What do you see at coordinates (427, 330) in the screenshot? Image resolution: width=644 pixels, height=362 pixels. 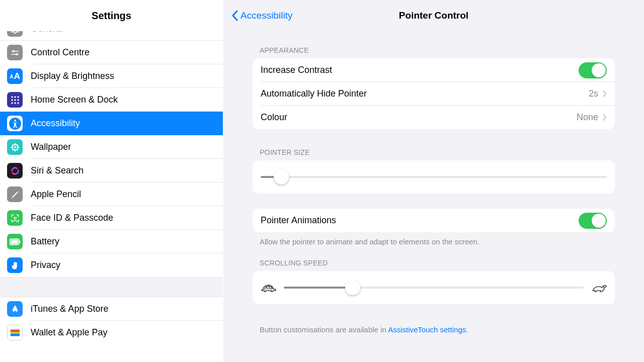 I see `assistivetouch-link: AssistiveTouch settings` at bounding box center [427, 330].